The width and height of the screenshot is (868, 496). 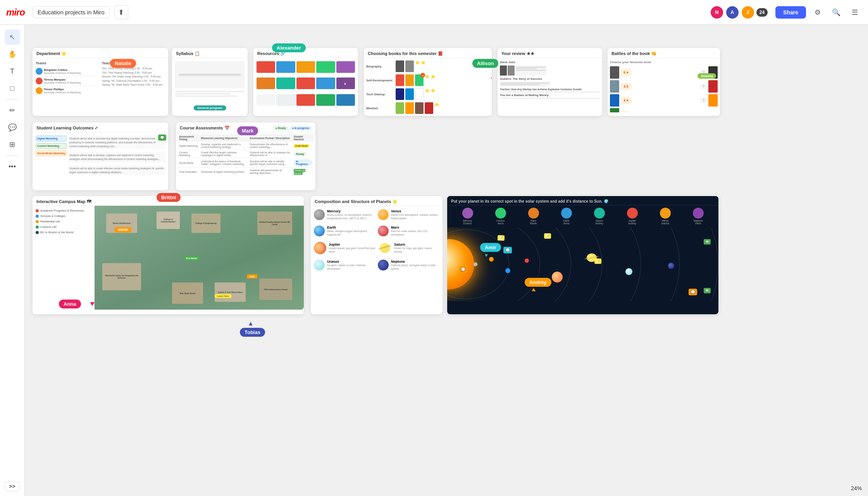 I want to click on planet-mars-solar, so click(x=527, y=260).